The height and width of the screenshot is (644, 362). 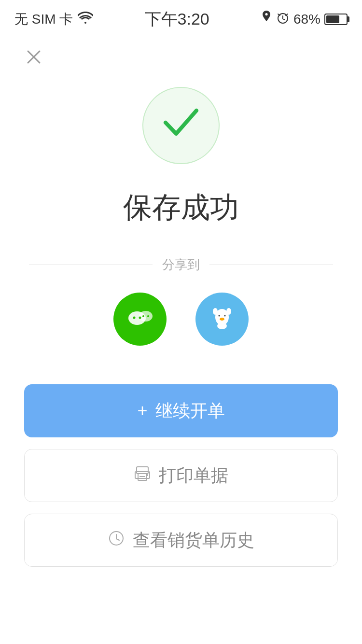 I want to click on clock-icon, so click(x=116, y=541).